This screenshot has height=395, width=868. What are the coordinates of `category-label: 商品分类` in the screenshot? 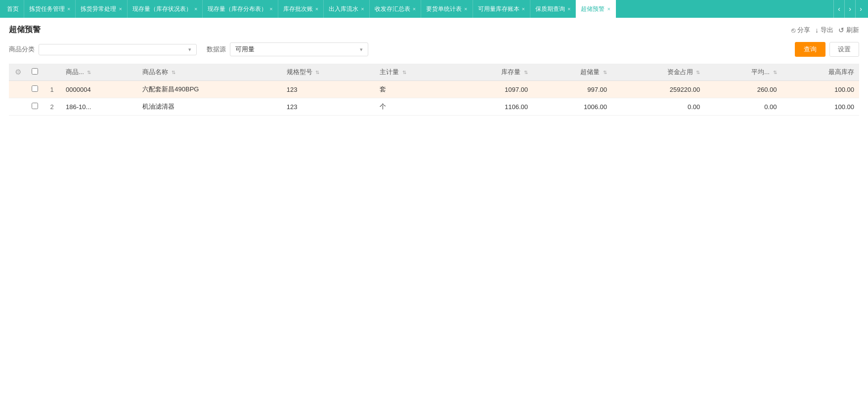 It's located at (22, 49).